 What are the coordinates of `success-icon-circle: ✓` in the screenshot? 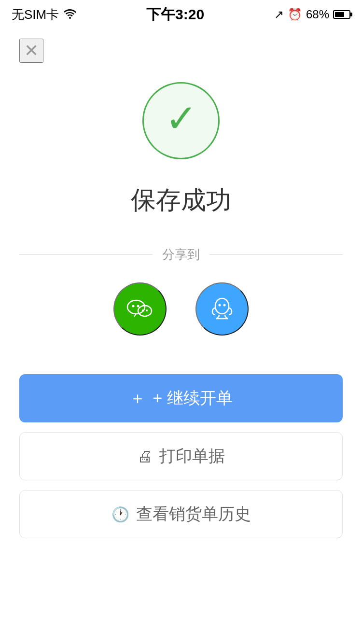 It's located at (181, 121).